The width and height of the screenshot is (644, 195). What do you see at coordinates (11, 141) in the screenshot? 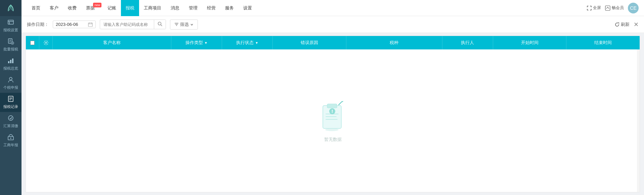
I see `sidebar-item-annual-report: 工商年报` at bounding box center [11, 141].